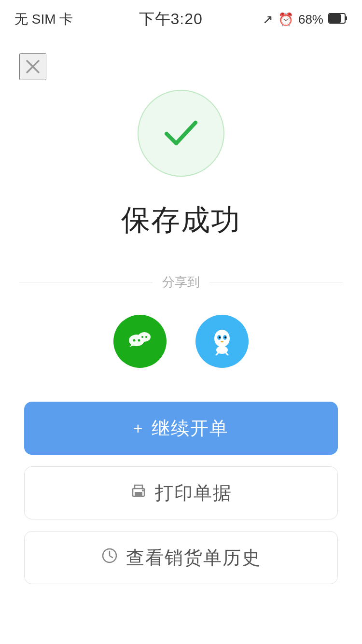  What do you see at coordinates (181, 558) in the screenshot?
I see `view-history-button: 查看销货单历史` at bounding box center [181, 558].